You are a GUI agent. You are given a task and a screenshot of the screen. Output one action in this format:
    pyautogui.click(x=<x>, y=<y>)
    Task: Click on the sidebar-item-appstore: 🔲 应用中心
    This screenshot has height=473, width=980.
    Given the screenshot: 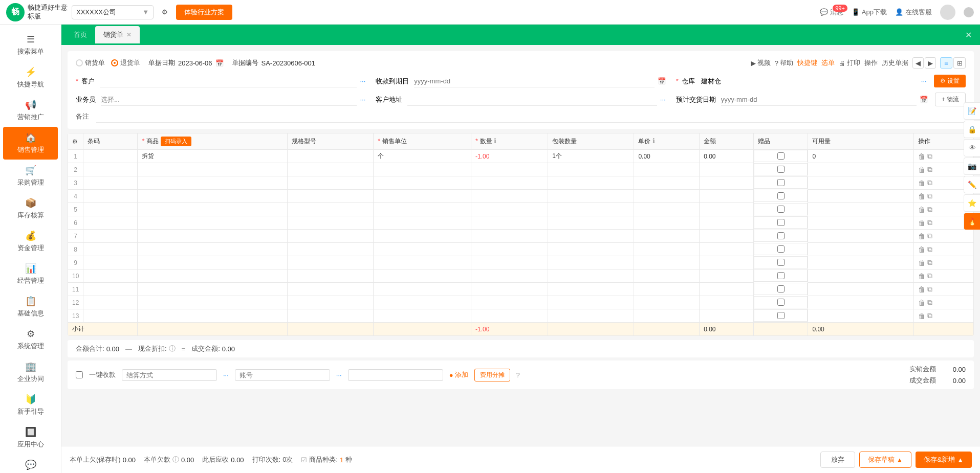 What is the action you would take?
    pyautogui.click(x=31, y=438)
    